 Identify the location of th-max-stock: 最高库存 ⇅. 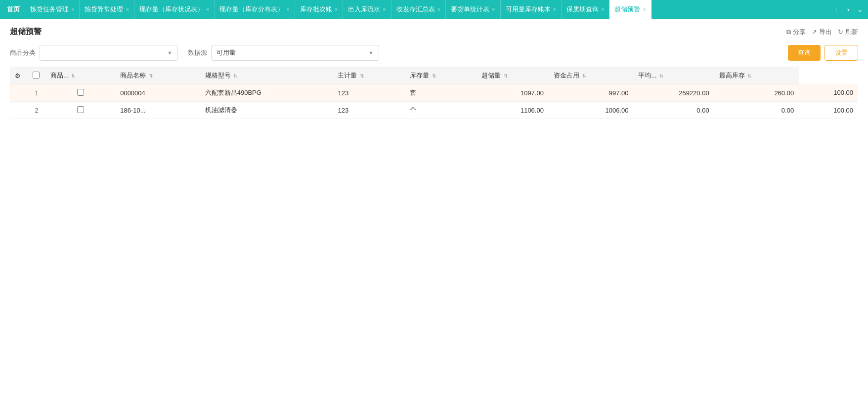
(757, 76).